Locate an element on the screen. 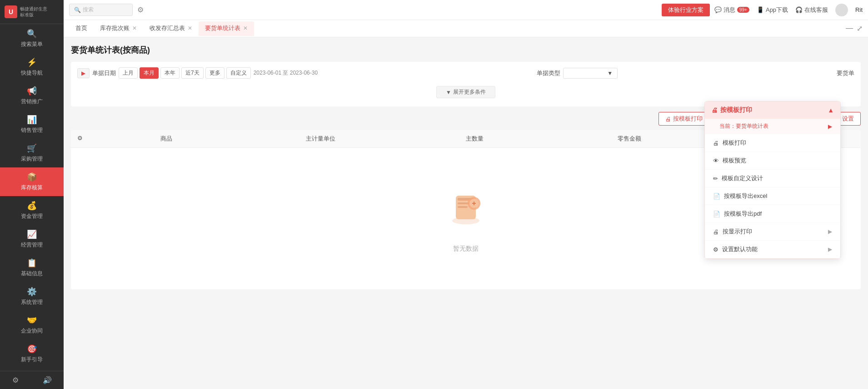 This screenshot has height=389, width=868. app-download-label: App下载 is located at coordinates (777, 10).